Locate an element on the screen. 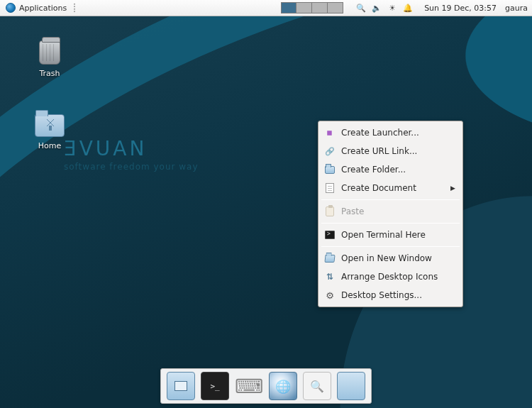 Image resolution: width=532 pixels, height=408 pixels. menu-open-new-window: Open in New Window is located at coordinates (390, 258).